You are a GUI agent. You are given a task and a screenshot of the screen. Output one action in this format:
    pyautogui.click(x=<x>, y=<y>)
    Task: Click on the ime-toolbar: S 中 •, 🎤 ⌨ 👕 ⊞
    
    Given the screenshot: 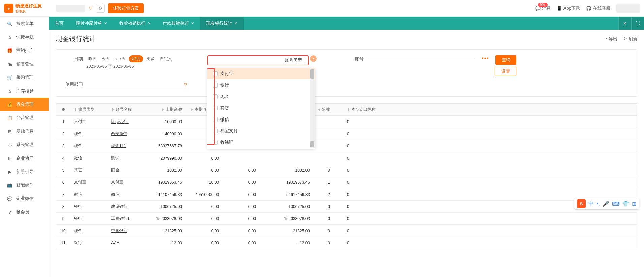 What is the action you would take?
    pyautogui.click(x=607, y=204)
    